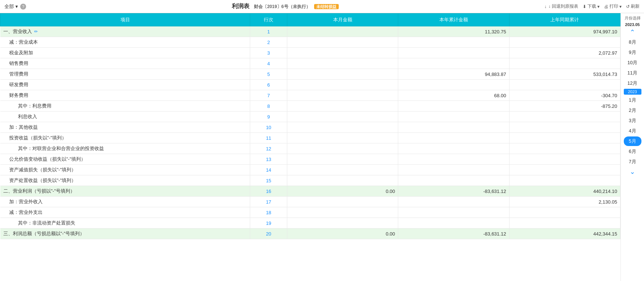 The image size is (644, 281). I want to click on cell-item: 资产减值损失（损失以"-"填列）, so click(125, 170).